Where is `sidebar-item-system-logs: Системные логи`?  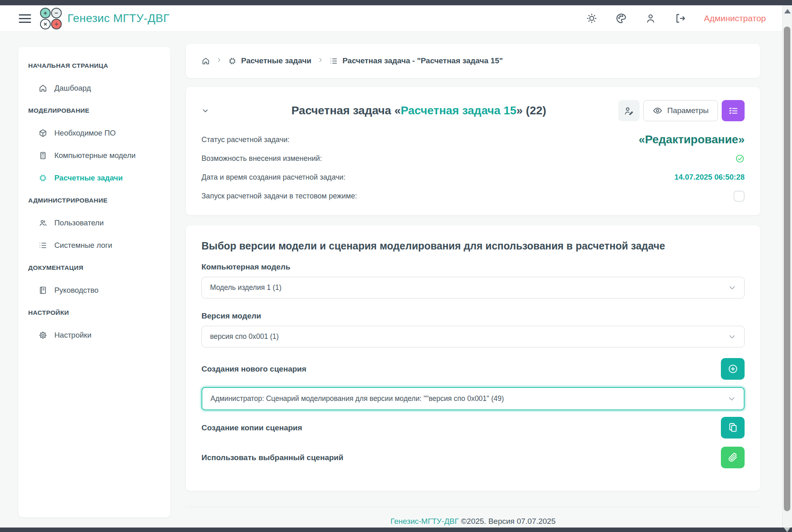 sidebar-item-system-logs: Системные логи is located at coordinates (94, 245).